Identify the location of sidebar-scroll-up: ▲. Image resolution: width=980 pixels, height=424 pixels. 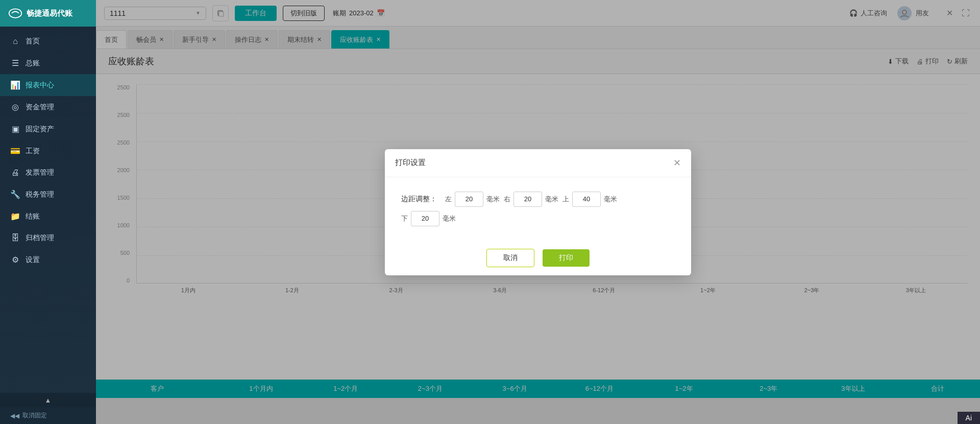
(48, 400).